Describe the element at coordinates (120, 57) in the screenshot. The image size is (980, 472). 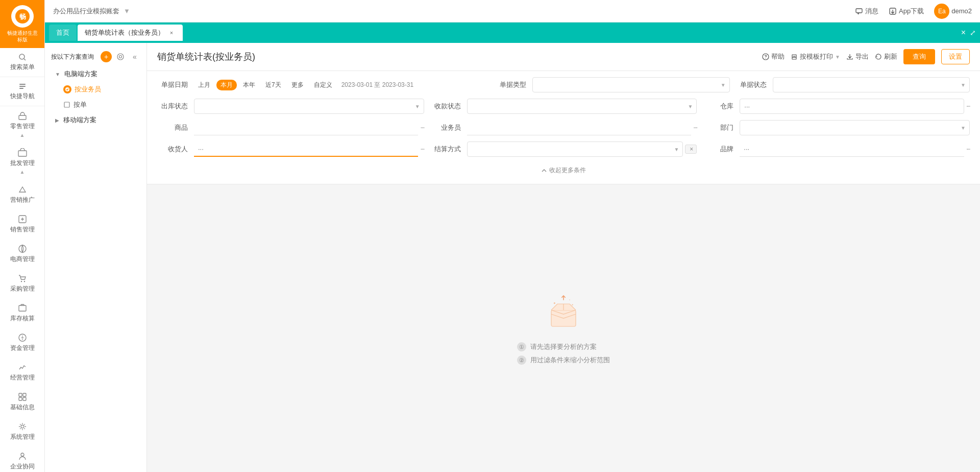
I see `edit-scheme-btn` at that location.